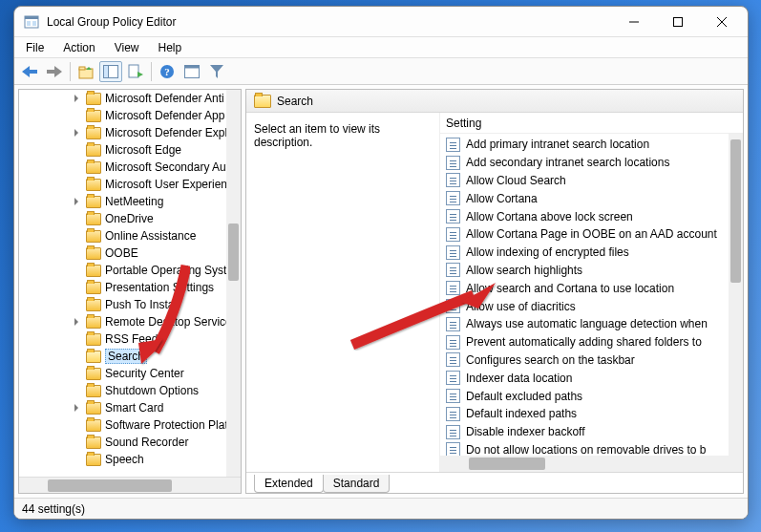  What do you see at coordinates (130, 184) in the screenshot?
I see `tree-item: Microsoft User Experienc` at bounding box center [130, 184].